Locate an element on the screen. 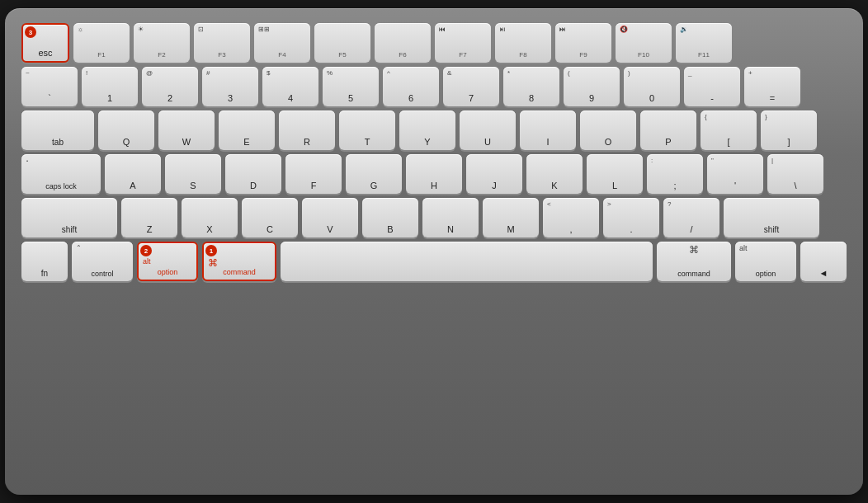 The image size is (868, 503). key-1: ! 1 is located at coordinates (110, 87).